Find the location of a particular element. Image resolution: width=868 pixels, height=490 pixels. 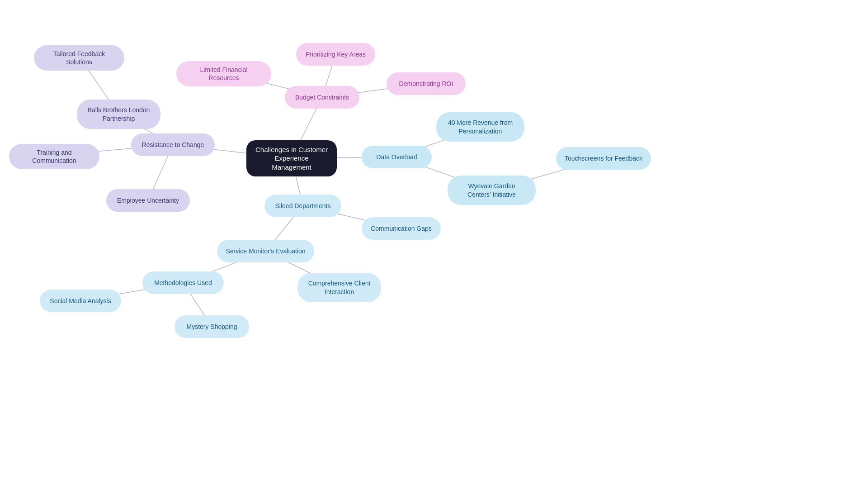

center-node: Challenges in Customer Experience Manage… is located at coordinates (292, 158).